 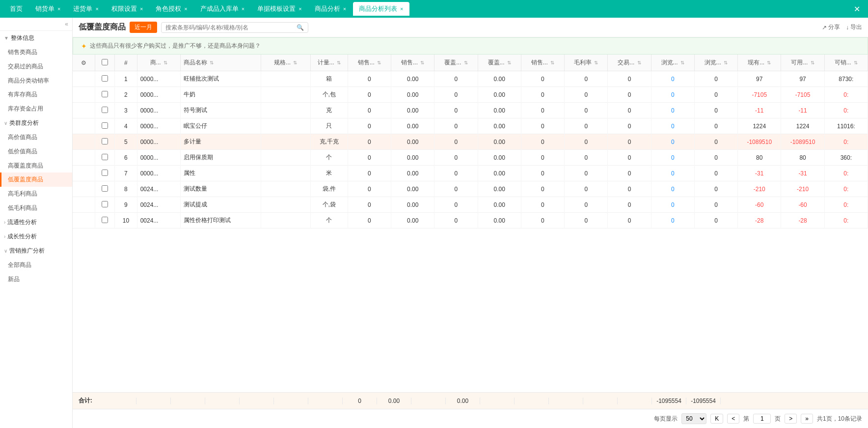 I want to click on col-spec-header: 规格... ⇅, so click(x=286, y=63).